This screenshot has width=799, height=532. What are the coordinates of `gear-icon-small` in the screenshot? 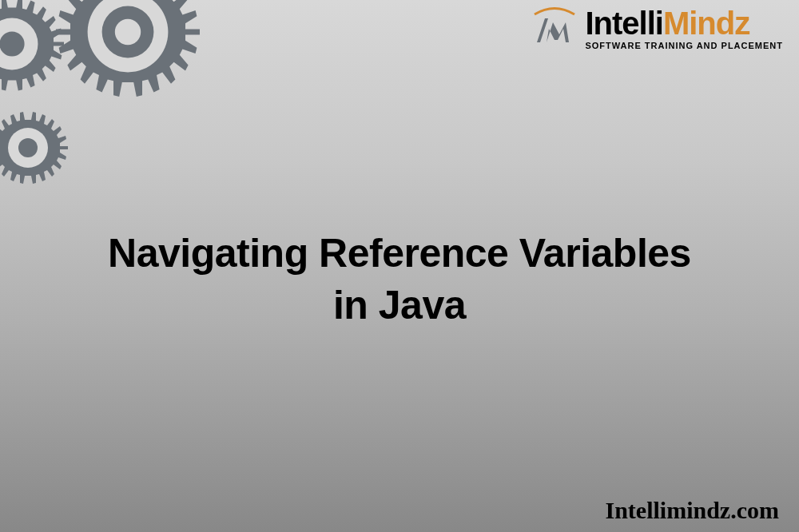 It's located at (34, 148).